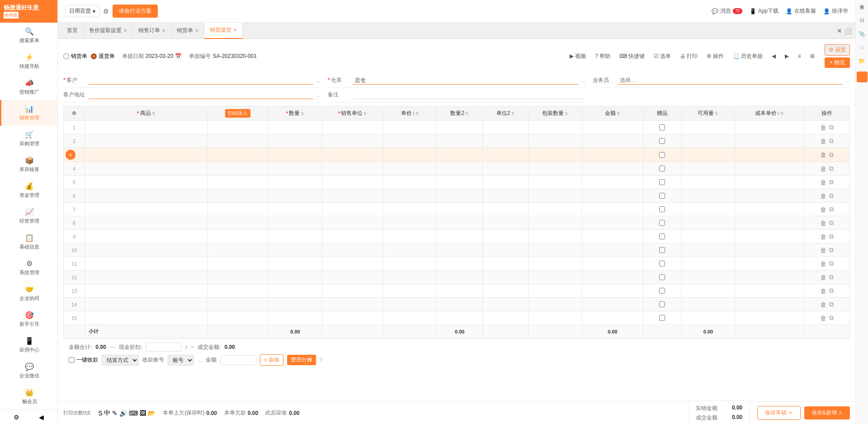 This screenshot has width=868, height=424. I want to click on sidebar-settings-icon: ⚙, so click(16, 417).